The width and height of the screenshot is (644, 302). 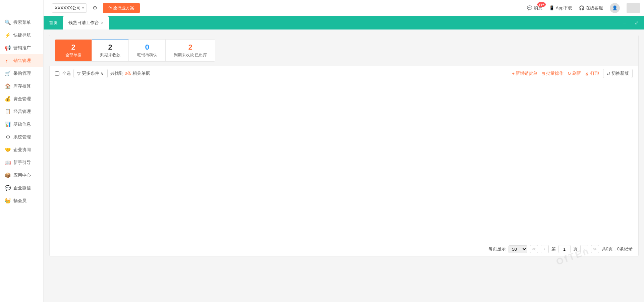 I want to click on sidebar-item-sales: 🏷 销售管理, so click(x=21, y=61).